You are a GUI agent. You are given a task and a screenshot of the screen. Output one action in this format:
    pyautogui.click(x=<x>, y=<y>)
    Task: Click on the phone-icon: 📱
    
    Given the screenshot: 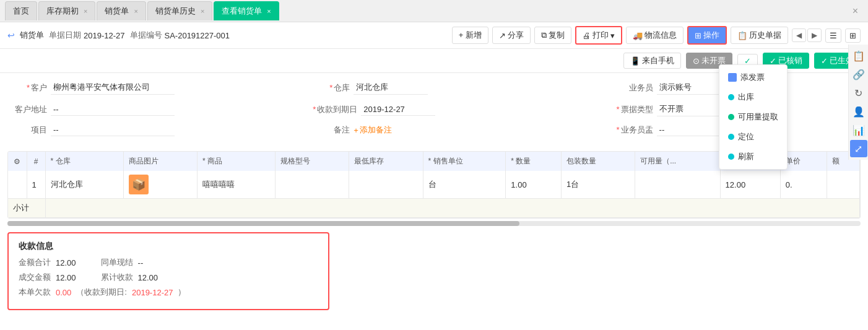 What is the action you would take?
    pyautogui.click(x=635, y=61)
    